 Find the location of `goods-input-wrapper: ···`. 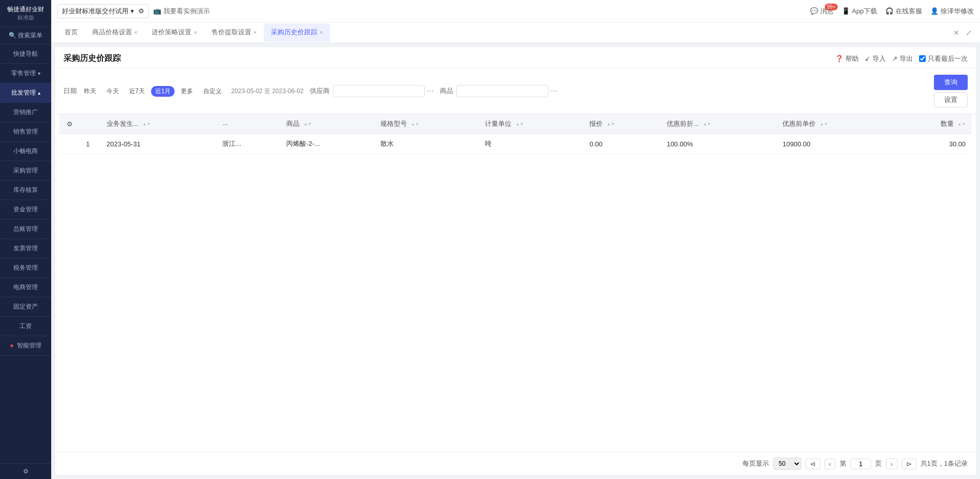

goods-input-wrapper: ··· is located at coordinates (507, 91).